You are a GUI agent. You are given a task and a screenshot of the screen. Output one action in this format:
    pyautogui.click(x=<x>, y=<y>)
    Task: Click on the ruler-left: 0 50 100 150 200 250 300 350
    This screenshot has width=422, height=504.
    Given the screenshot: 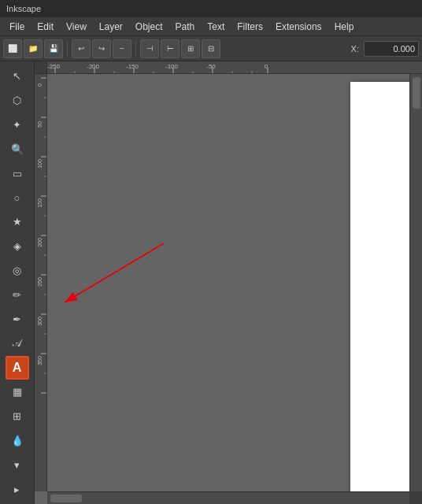 What is the action you would take?
    pyautogui.click(x=41, y=283)
    